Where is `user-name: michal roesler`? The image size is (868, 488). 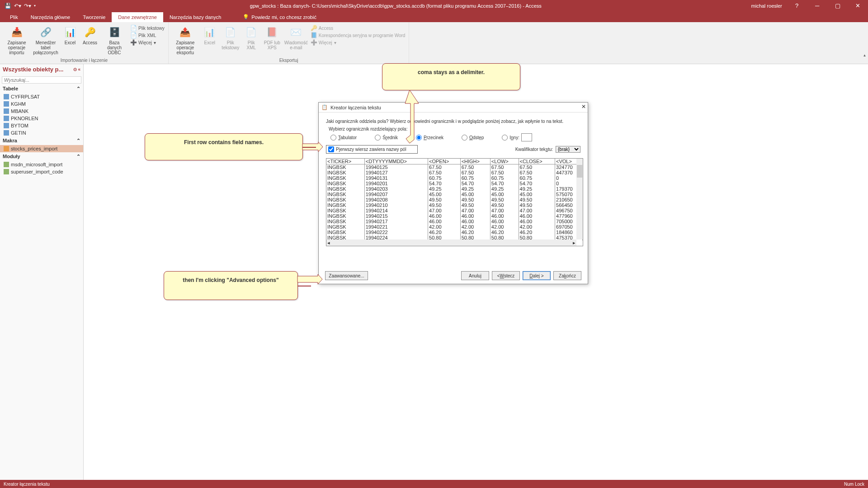 user-name: michal roesler is located at coordinates (769, 6).